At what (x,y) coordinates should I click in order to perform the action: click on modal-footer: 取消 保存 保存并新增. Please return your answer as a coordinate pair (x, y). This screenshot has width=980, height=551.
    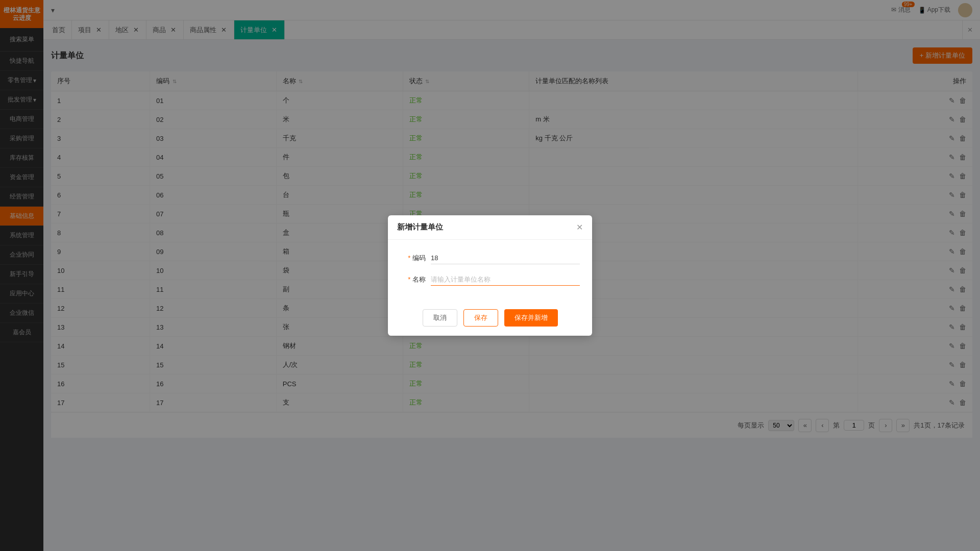
    Looking at the image, I should click on (490, 319).